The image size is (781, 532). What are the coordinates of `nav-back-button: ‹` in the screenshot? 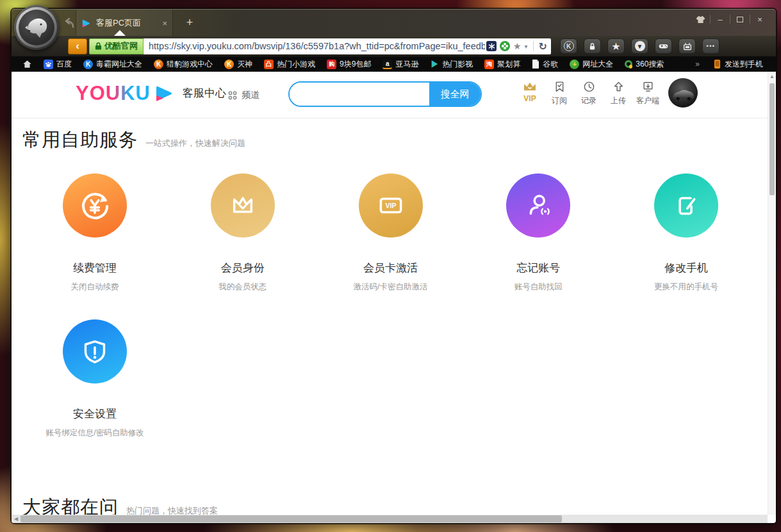 It's located at (78, 46).